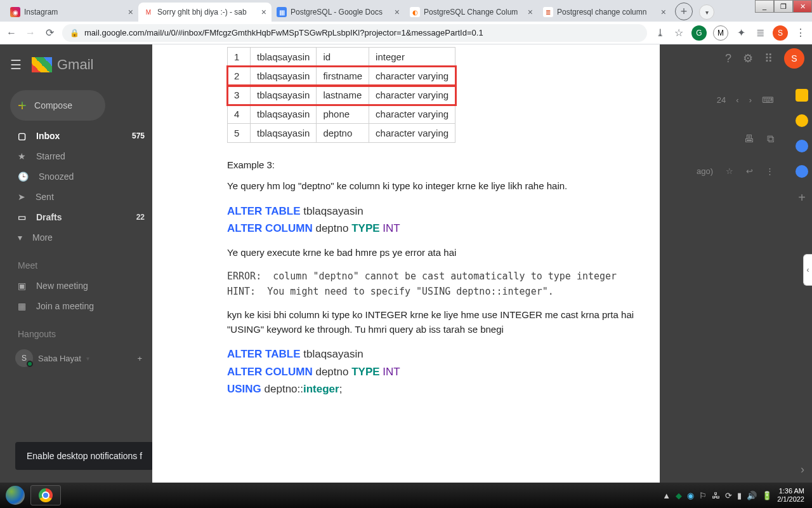 The height and width of the screenshot is (508, 812). Describe the element at coordinates (679, 495) in the screenshot. I see `tray-shield-icon: ◆` at that location.